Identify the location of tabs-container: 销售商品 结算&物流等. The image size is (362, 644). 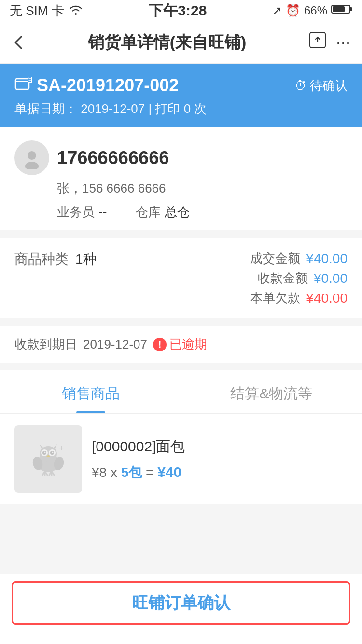
(181, 392).